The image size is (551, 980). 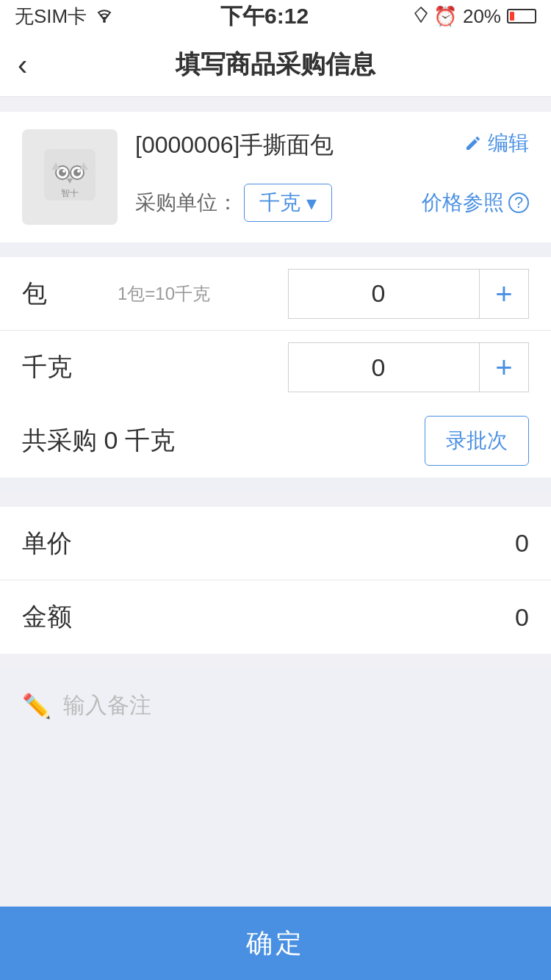 What do you see at coordinates (70, 193) in the screenshot?
I see `svg-text: 智十` at bounding box center [70, 193].